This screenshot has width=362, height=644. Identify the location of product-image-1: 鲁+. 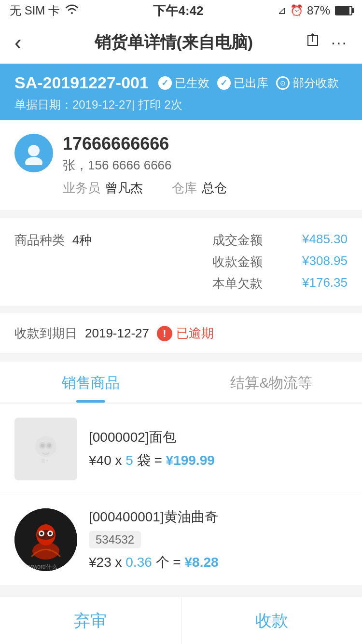
(46, 449).